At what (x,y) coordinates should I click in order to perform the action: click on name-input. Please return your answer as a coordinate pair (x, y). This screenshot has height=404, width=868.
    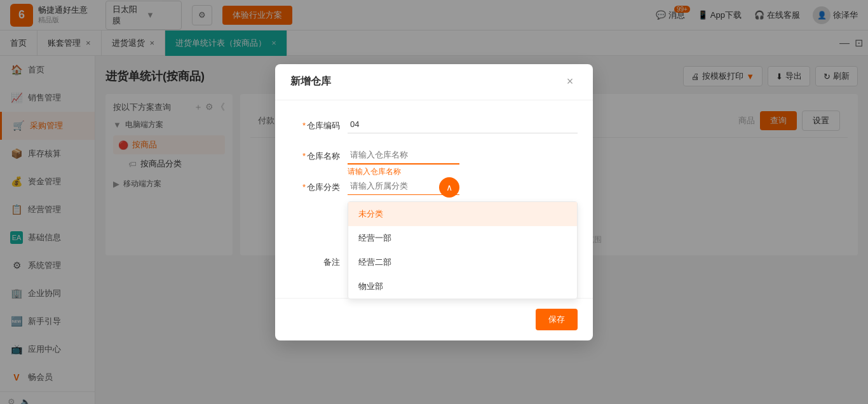
    Looking at the image, I should click on (403, 155).